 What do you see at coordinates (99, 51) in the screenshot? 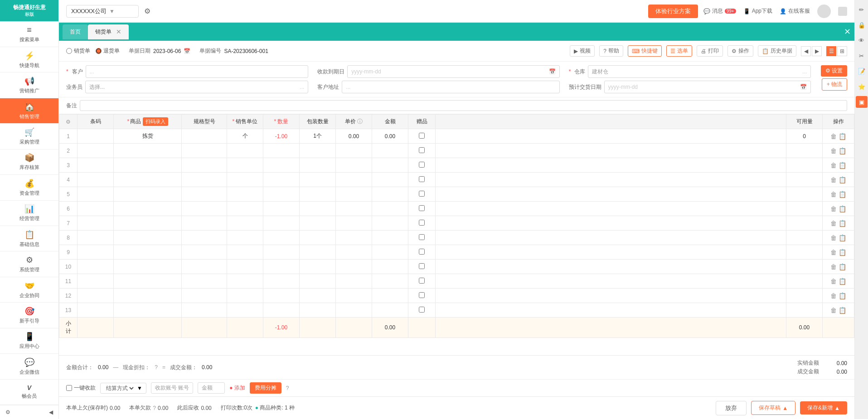
I see `radio-return-input` at bounding box center [99, 51].